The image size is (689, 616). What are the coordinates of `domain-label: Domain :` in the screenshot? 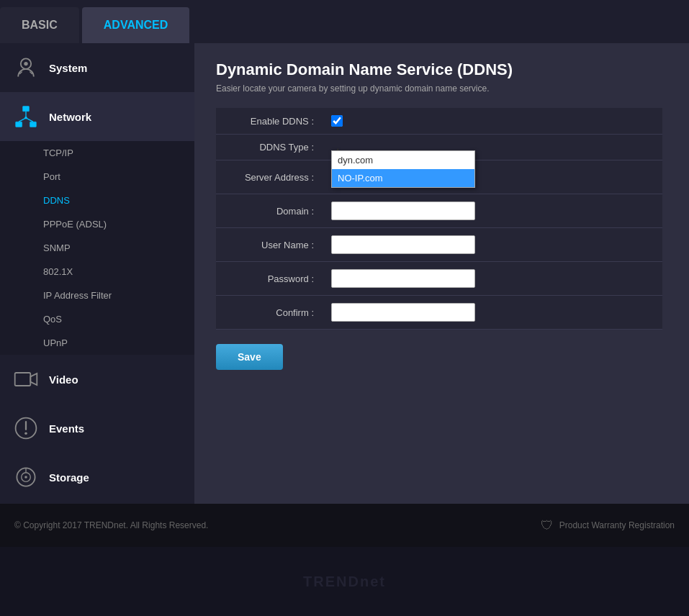 It's located at (270, 212).